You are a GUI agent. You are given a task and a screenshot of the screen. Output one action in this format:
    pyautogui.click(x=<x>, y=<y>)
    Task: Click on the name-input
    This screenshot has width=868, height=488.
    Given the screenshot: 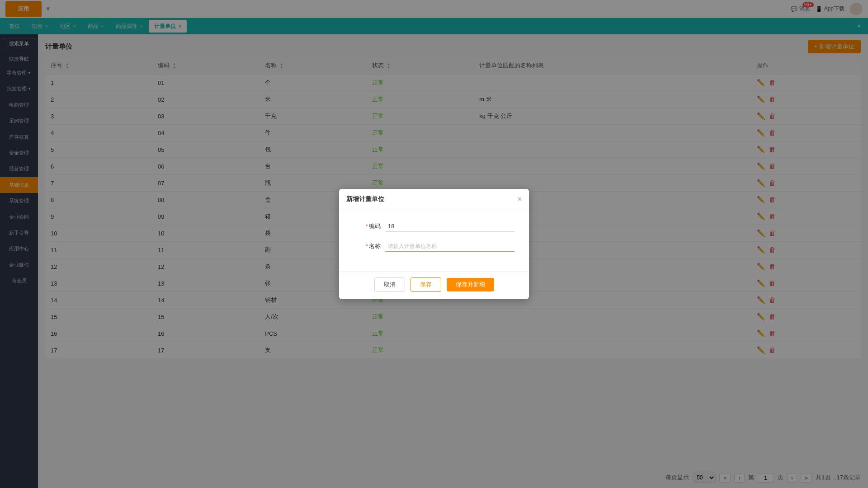 What is the action you would take?
    pyautogui.click(x=450, y=246)
    